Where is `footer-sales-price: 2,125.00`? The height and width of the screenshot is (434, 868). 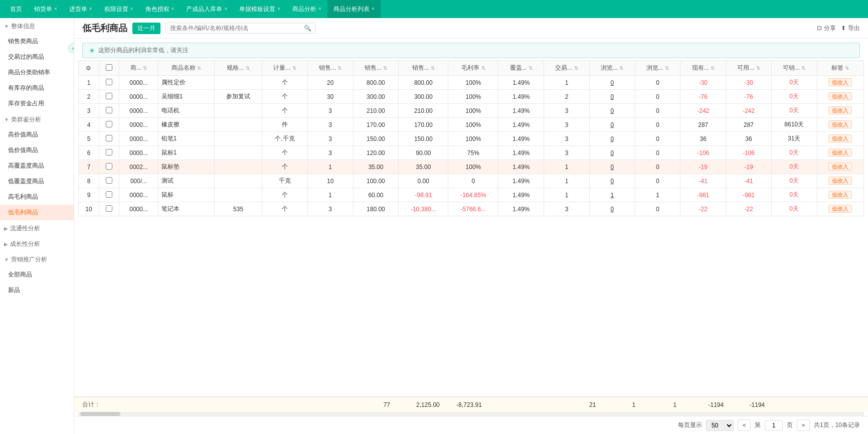 footer-sales-price: 2,125.00 is located at coordinates (428, 405).